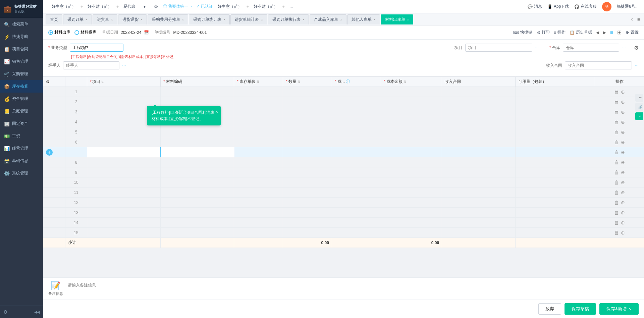  What do you see at coordinates (639, 19) in the screenshot?
I see `tab-more-actions: ≡` at bounding box center [639, 19].